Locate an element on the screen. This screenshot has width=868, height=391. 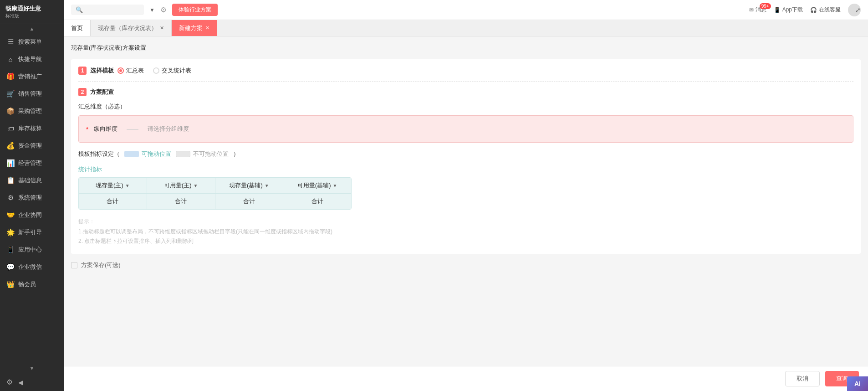
cart-icon: 🛒 is located at coordinates (10, 94).